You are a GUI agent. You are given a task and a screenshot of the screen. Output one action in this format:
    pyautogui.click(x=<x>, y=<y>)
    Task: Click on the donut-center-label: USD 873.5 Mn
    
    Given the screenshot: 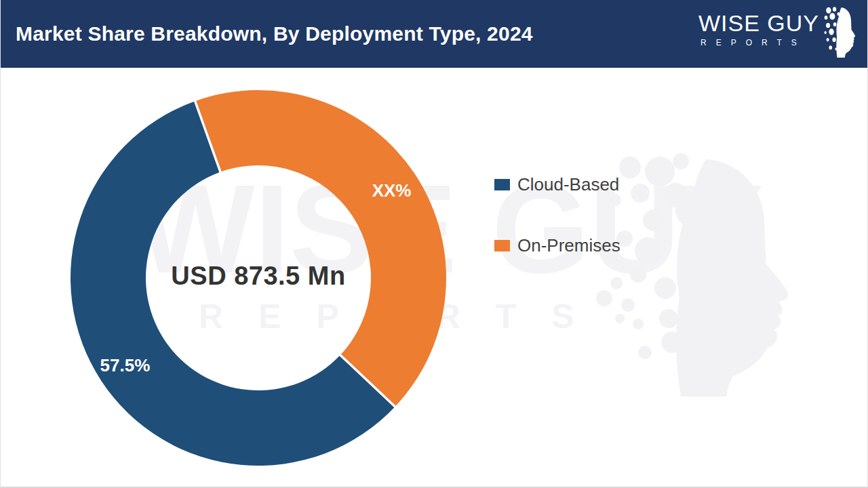 What is the action you would take?
    pyautogui.click(x=258, y=277)
    